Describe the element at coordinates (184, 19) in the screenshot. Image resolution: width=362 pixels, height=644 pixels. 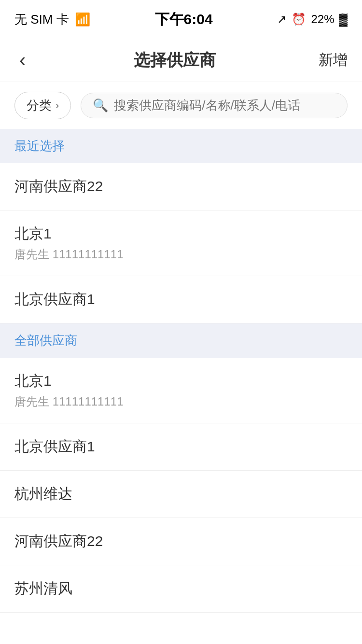
I see `status-time: 下午6:04` at that location.